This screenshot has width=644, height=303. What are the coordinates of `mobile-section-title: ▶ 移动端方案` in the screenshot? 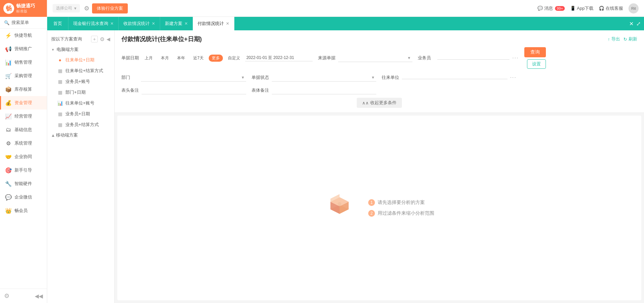 It's located at (81, 135).